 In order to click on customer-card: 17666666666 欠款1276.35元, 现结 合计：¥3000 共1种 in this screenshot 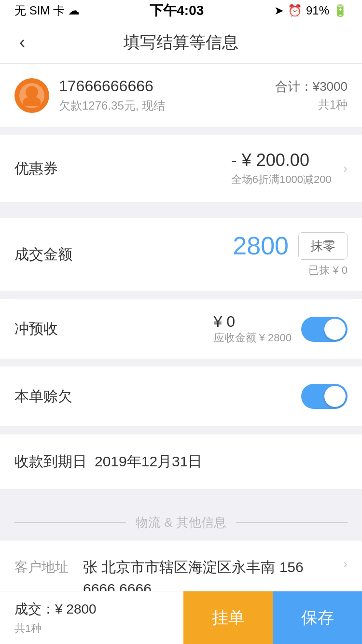, I will do `click(181, 96)`.